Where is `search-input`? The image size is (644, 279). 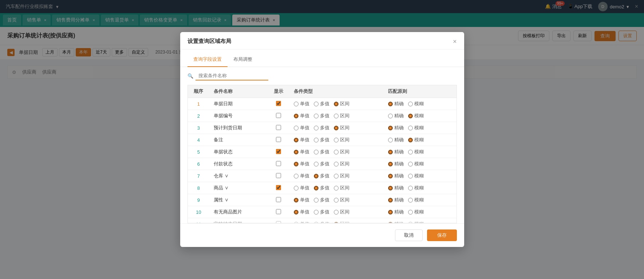 search-input is located at coordinates (232, 76).